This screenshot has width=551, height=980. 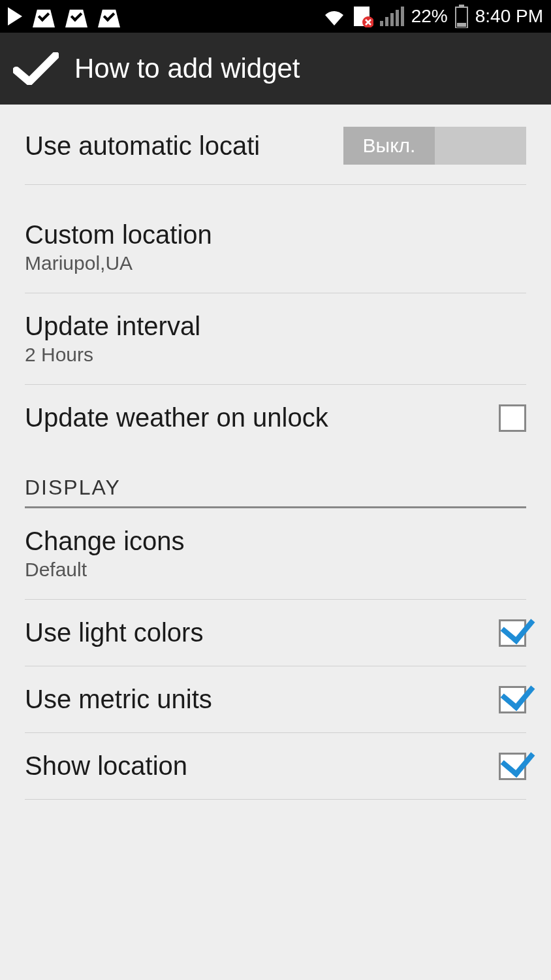 What do you see at coordinates (276, 633) in the screenshot?
I see `setting-light-colors: Use light colors` at bounding box center [276, 633].